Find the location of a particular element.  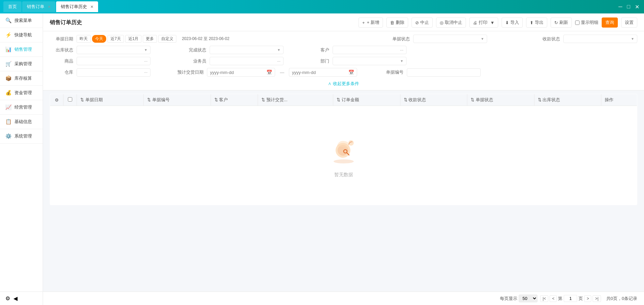

delivery-status-input is located at coordinates (112, 50).